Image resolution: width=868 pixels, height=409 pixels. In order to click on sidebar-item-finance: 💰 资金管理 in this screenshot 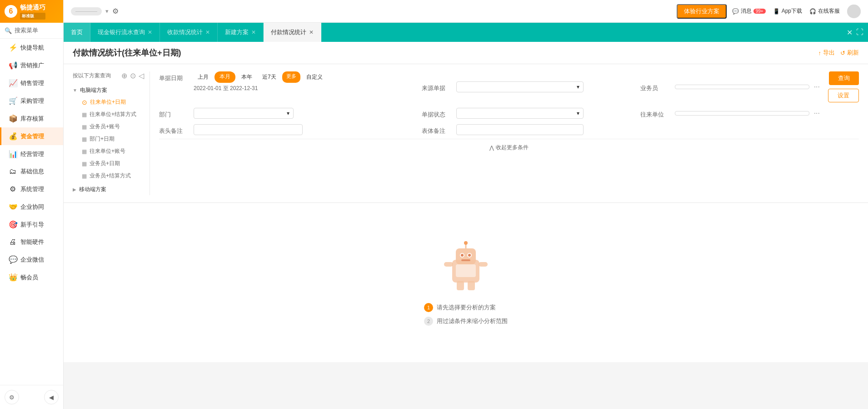, I will do `click(32, 136)`.